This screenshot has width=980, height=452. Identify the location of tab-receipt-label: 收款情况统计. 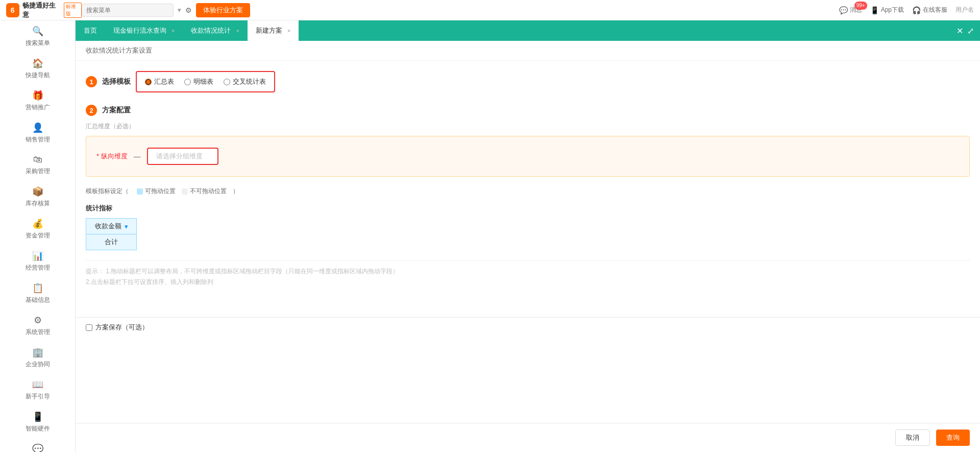
(211, 31).